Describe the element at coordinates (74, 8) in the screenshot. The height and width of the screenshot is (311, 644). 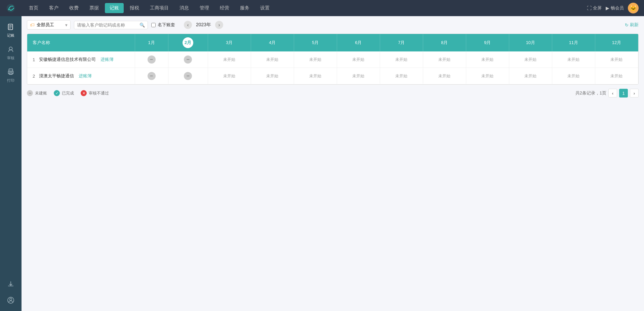
I see `nav-item-收费: 收费` at that location.